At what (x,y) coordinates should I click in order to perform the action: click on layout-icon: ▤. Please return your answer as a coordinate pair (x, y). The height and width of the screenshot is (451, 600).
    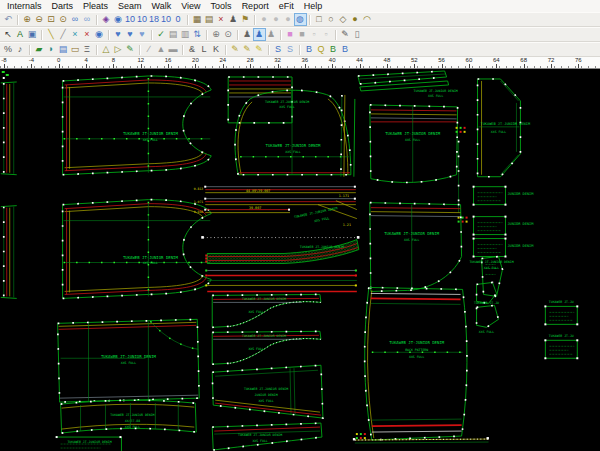
    Looking at the image, I should click on (210, 20).